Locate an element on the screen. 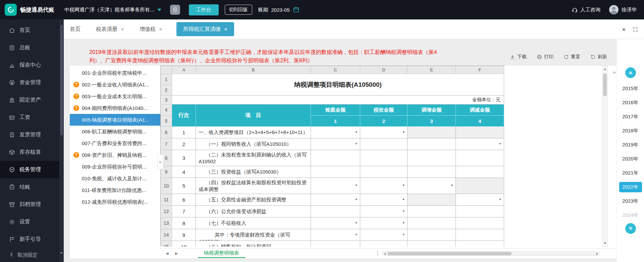 Image resolution: width=644 pixels, height=262 pixels. period-picker: 账期 2023-05 is located at coordinates (279, 10).